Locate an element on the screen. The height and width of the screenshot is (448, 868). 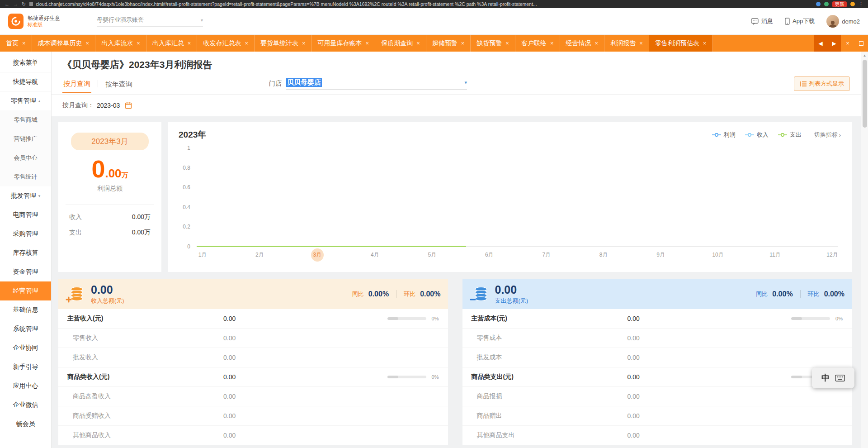
scroll-up-arrow: ▴ is located at coordinates (864, 55).